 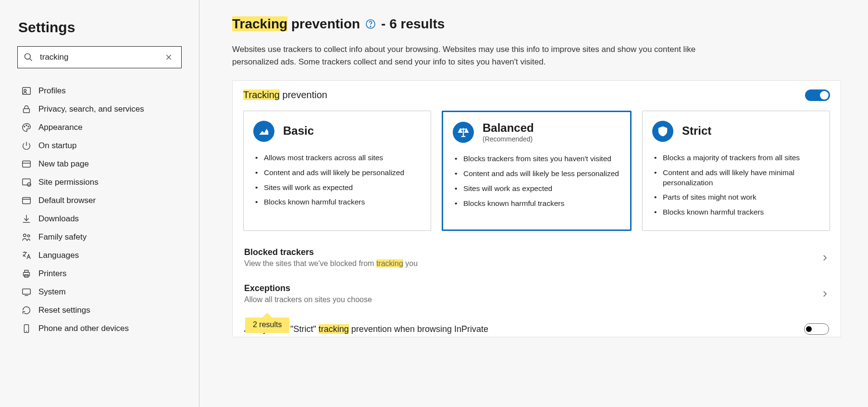 What do you see at coordinates (736, 171) in the screenshot?
I see `card-strict: Strict Blocks a majority of trackers fro…` at bounding box center [736, 171].